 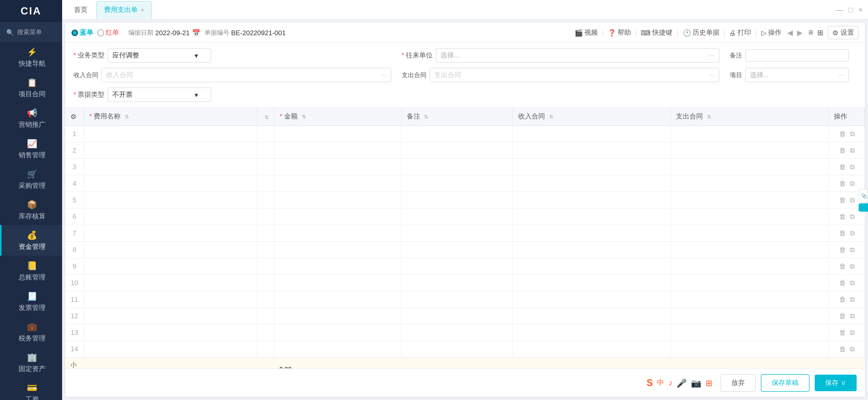 I want to click on sidebar-item-project-contract: 📋 项目合同, so click(x=31, y=88).